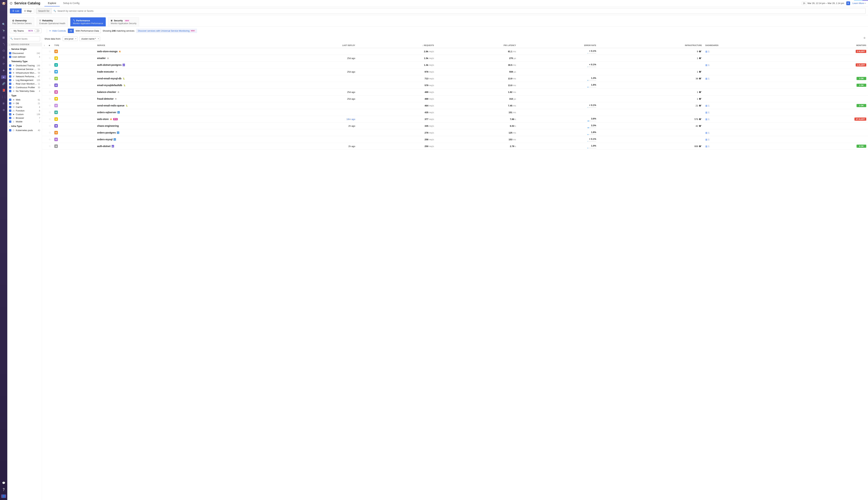 This screenshot has height=500, width=868. What do you see at coordinates (4, 90) in the screenshot?
I see `nav-notebook-icon: 📕` at bounding box center [4, 90].